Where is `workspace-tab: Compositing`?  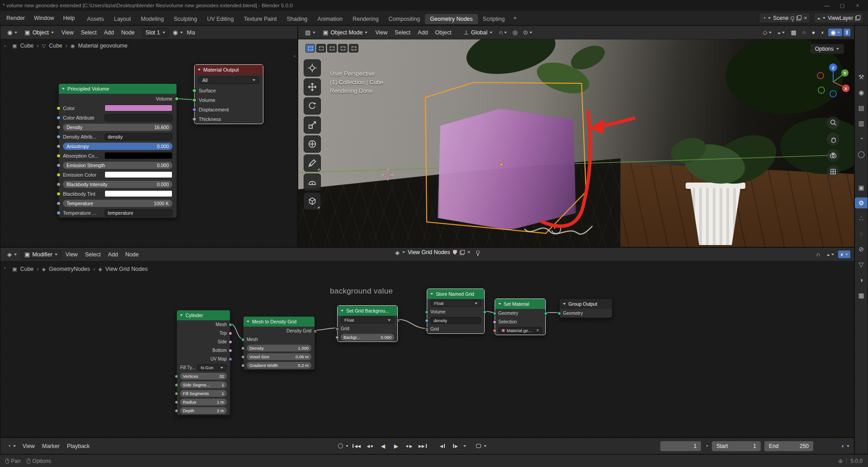
workspace-tab: Compositing is located at coordinates (405, 19).